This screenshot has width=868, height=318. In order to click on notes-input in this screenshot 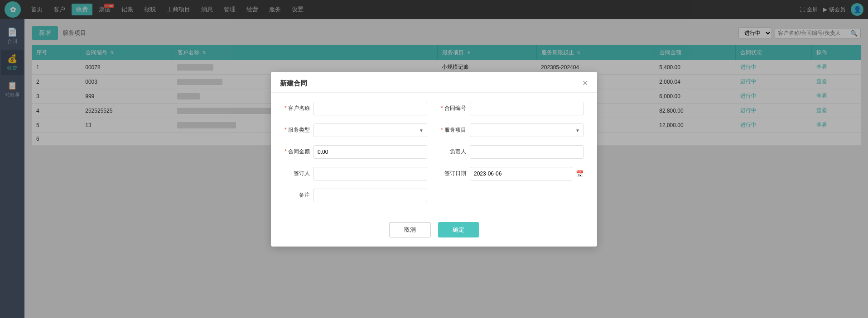, I will do `click(371, 195)`.